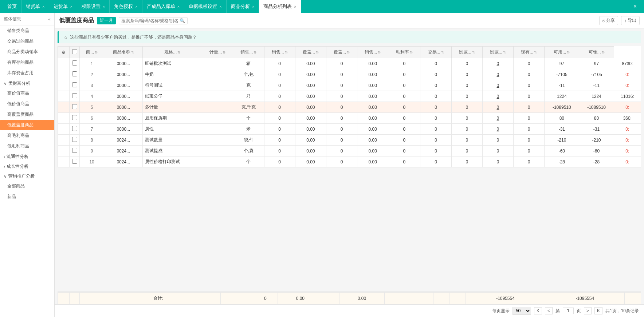 Image resolution: width=644 pixels, height=317 pixels. Describe the element at coordinates (205, 7) in the screenshot. I see `nav-template-settings: 单据模板设置 ×` at that location.